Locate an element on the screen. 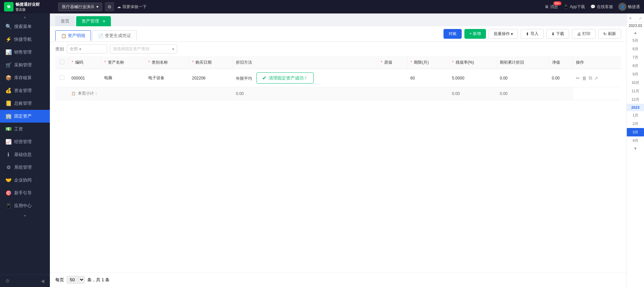 The height and width of the screenshot is (287, 644). reconcile-button: 对账 is located at coordinates (453, 34).